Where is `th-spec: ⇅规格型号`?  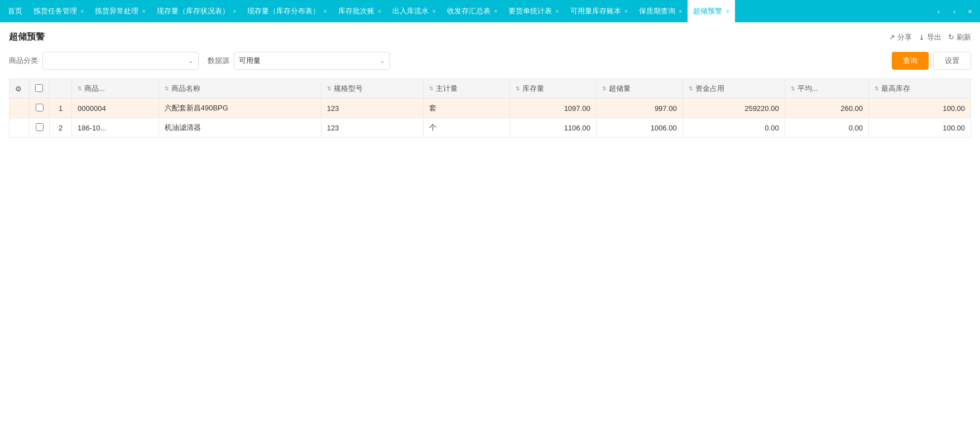 th-spec: ⇅规格型号 is located at coordinates (372, 89).